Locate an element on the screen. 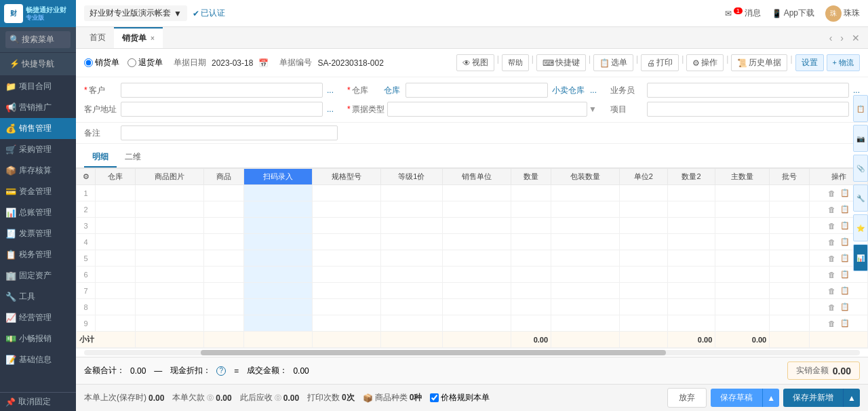 This screenshot has height=411, width=868. setup-button: 设置 is located at coordinates (810, 62).